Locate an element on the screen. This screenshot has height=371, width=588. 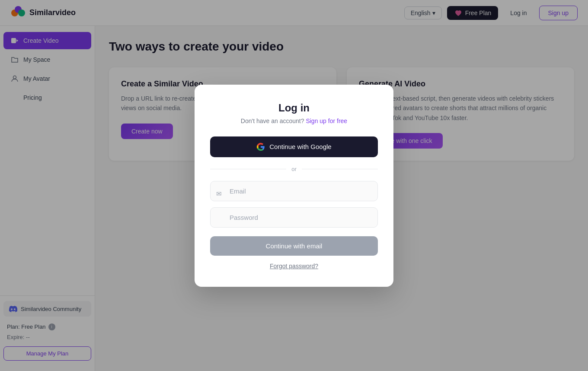
forgot-password-link: Forgot password? is located at coordinates (294, 266).